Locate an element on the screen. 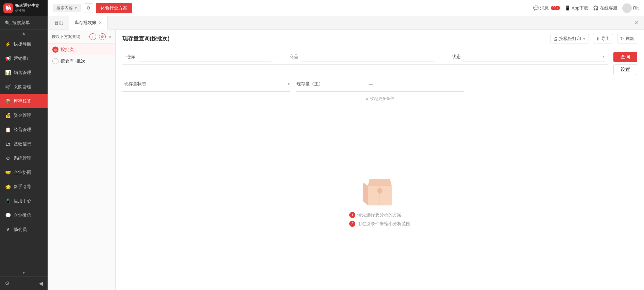 This screenshot has width=644, height=290. inventory-status-dropdown-icon: ▼ is located at coordinates (289, 84).